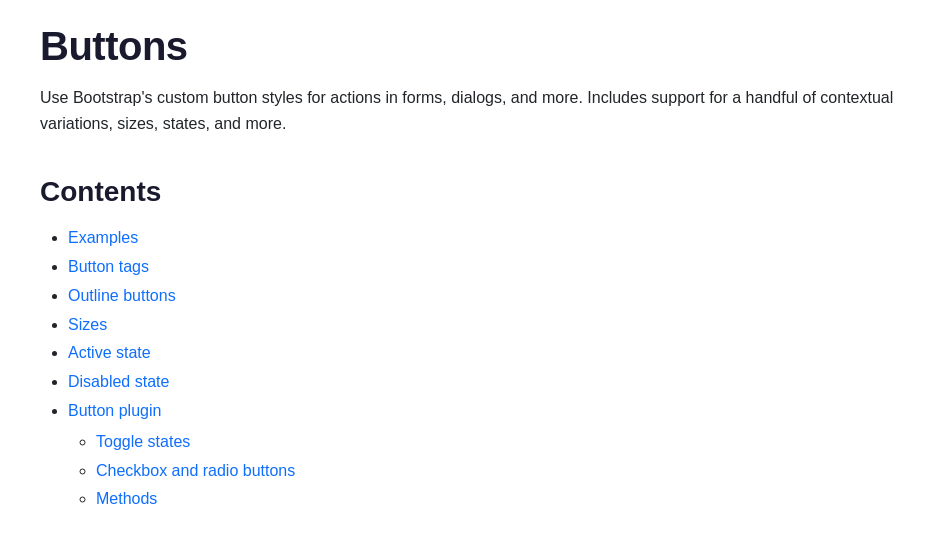 The image size is (947, 554). What do you see at coordinates (88, 324) in the screenshot?
I see `link-sizes: Sizes` at bounding box center [88, 324].